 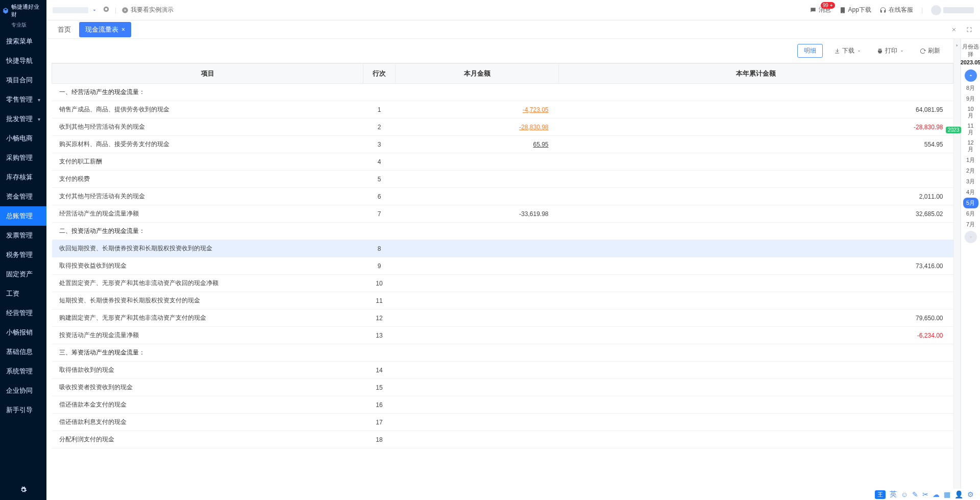 I want to click on cell-project: 分配利润支付的现金, so click(x=208, y=440).